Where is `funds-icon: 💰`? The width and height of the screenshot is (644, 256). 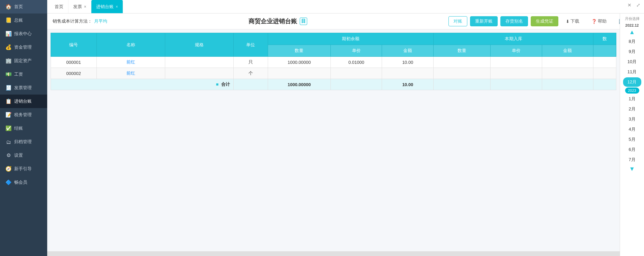
funds-icon: 💰 is located at coordinates (8, 47).